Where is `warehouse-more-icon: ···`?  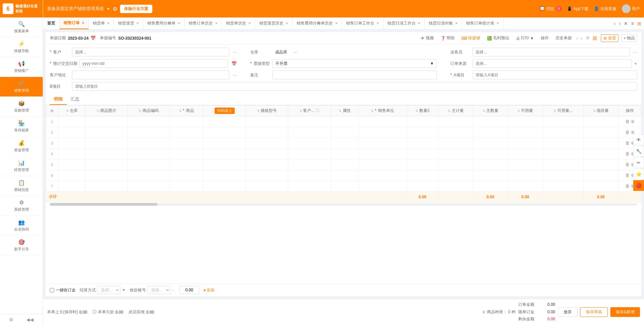 warehouse-more-icon: ··· is located at coordinates (295, 52).